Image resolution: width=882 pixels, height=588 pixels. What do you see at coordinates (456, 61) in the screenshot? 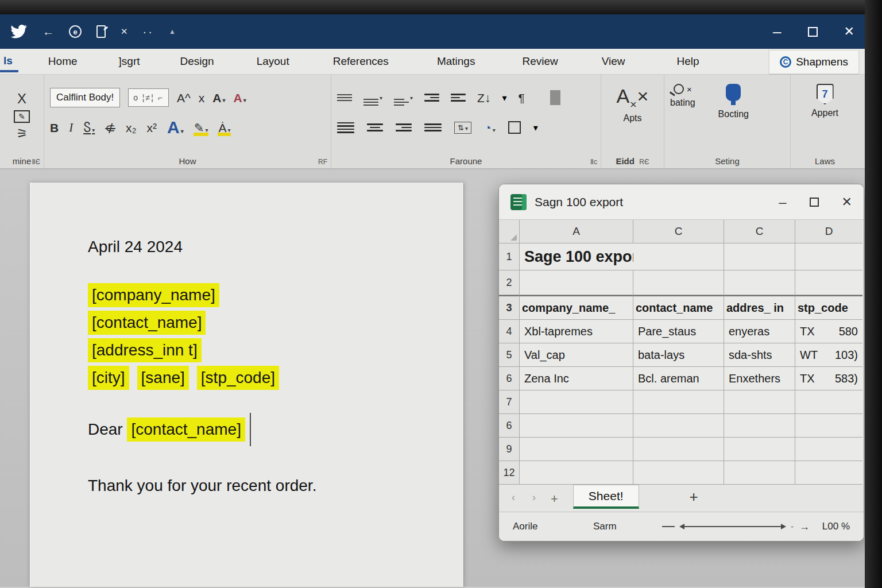
I see `tab-mailings: Matings` at bounding box center [456, 61].